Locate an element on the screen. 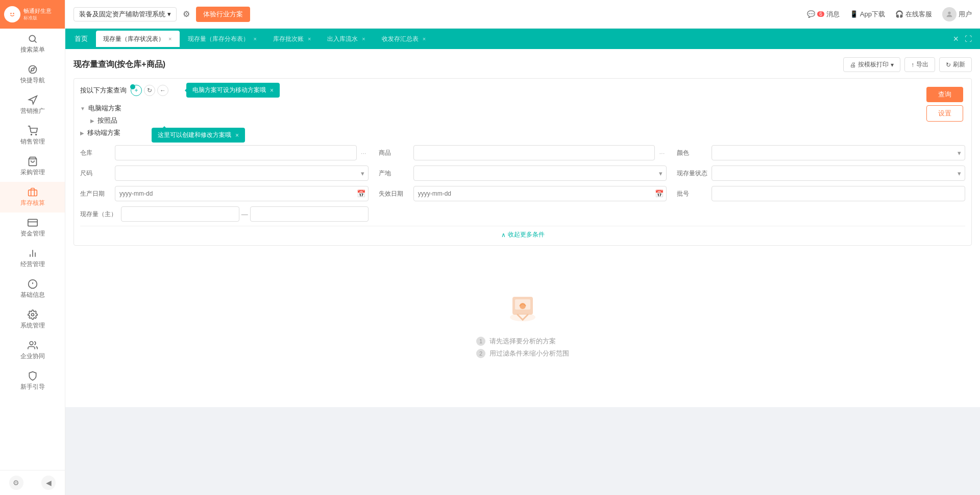 This screenshot has width=980, height=495. export-btn: ↑ 导出 is located at coordinates (920, 64).